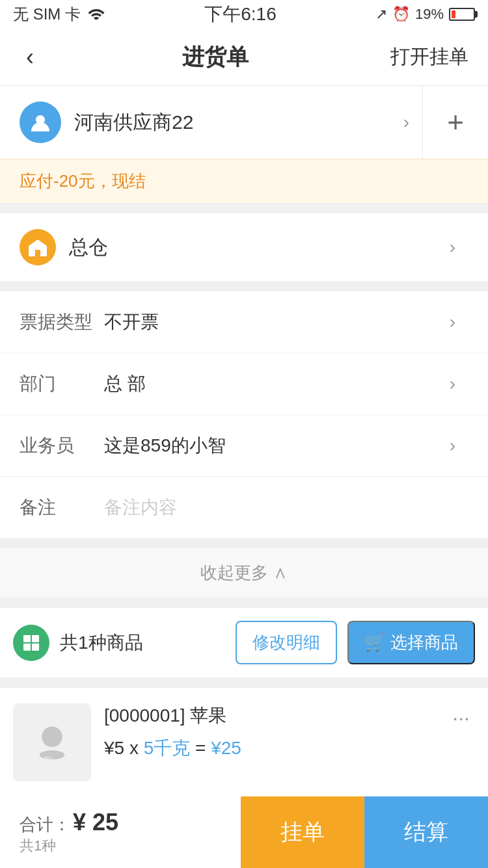 The height and width of the screenshot is (868, 488). What do you see at coordinates (269, 748) in the screenshot?
I see `product-price: ¥5 x 5千克 = ¥25` at bounding box center [269, 748].